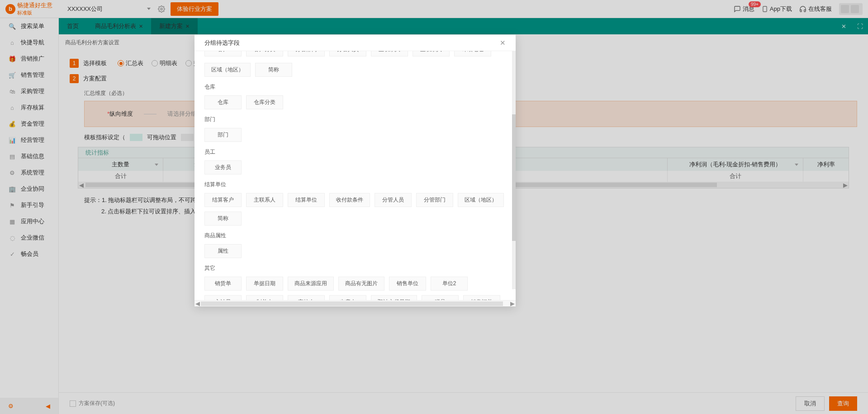 This screenshot has height=414, width=868. What do you see at coordinates (361, 284) in the screenshot?
I see `field-chip: 商品有无图片` at bounding box center [361, 284].